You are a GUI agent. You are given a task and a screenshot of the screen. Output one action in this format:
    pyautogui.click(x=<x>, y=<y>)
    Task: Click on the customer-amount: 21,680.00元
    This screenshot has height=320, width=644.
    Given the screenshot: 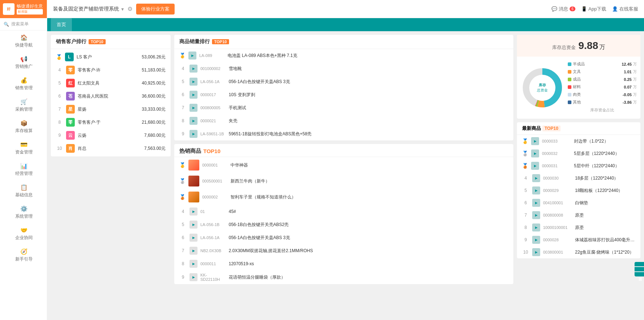 What is the action you would take?
    pyautogui.click(x=154, y=123)
    